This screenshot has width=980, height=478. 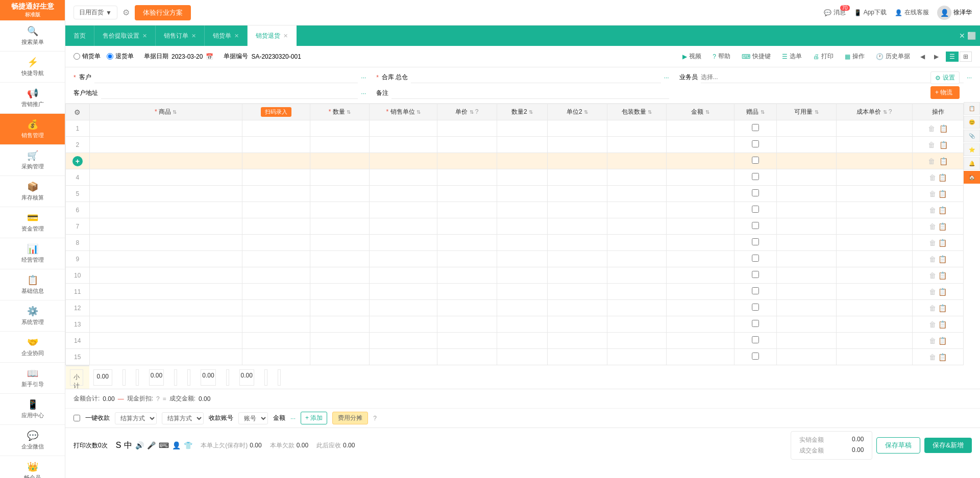 I want to click on price-sort-icon: ⇅, so click(x=472, y=112).